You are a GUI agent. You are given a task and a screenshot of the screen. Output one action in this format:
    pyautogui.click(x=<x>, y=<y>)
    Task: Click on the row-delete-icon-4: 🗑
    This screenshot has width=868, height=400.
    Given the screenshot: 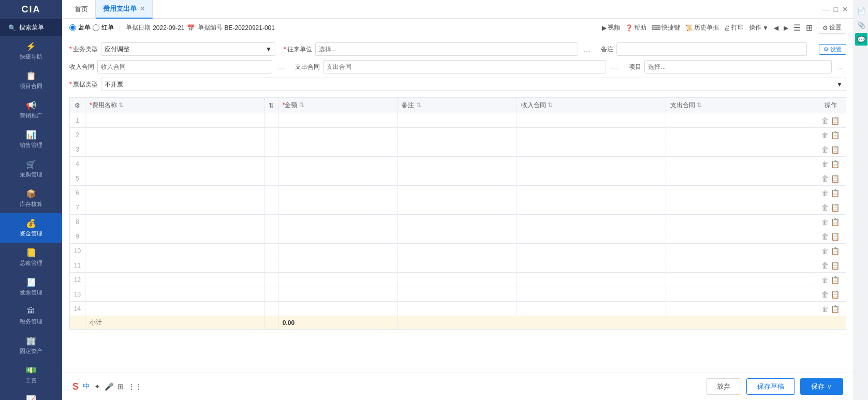 What is the action you would take?
    pyautogui.click(x=825, y=164)
    